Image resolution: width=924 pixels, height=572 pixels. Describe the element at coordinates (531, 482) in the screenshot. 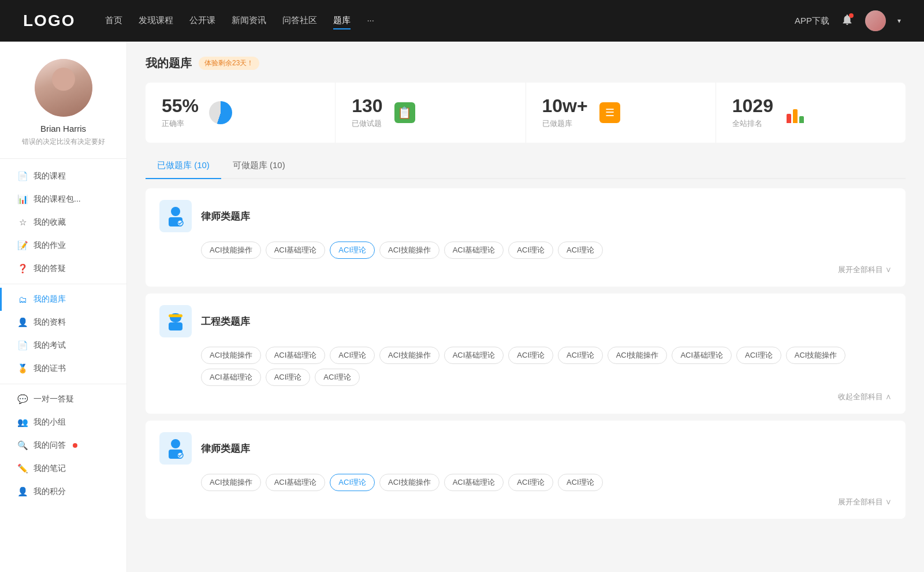

I see `tag-2-5: ACI理论` at that location.